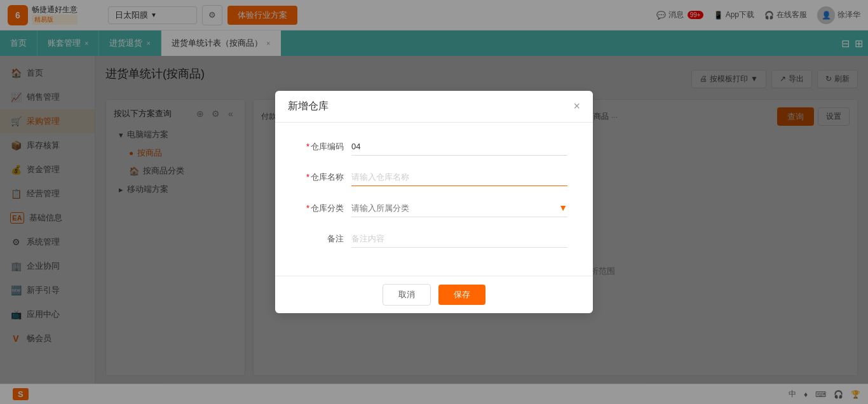  I want to click on code-input, so click(459, 147).